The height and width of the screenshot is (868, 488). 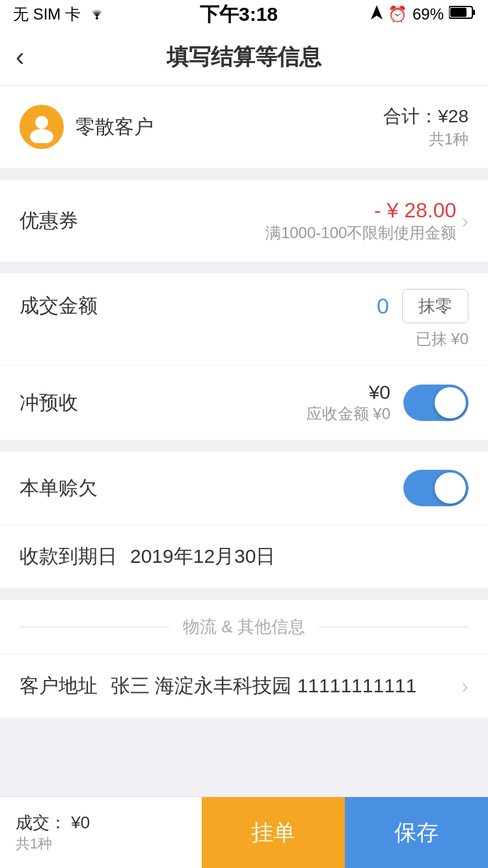 What do you see at coordinates (426, 127) in the screenshot?
I see `customer-total: 合计：¥28 共1种` at bounding box center [426, 127].